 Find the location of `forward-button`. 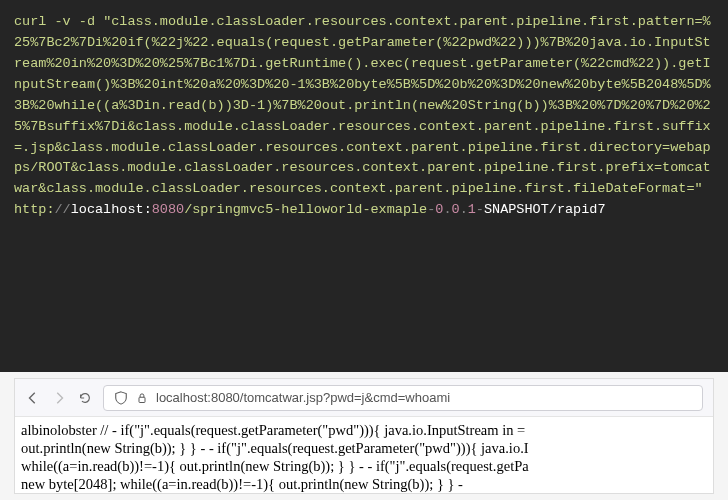

forward-button is located at coordinates (59, 398).